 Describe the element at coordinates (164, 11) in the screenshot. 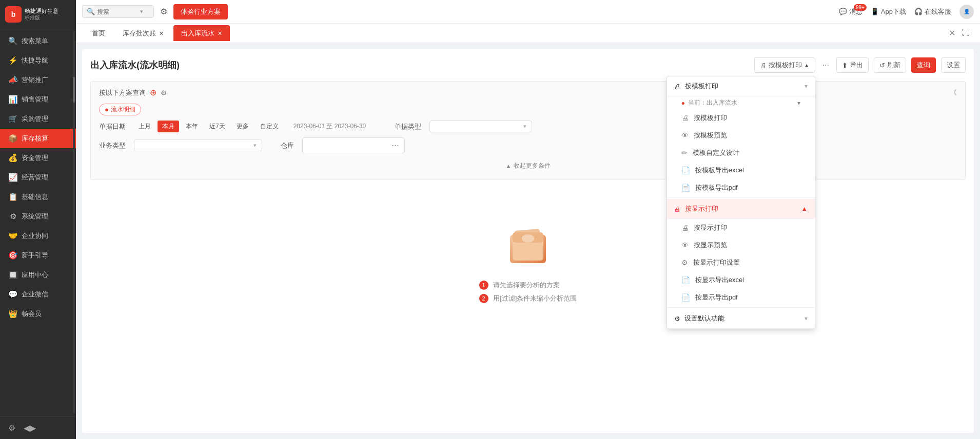

I see `topbar-gear-icon: ⚙` at that location.